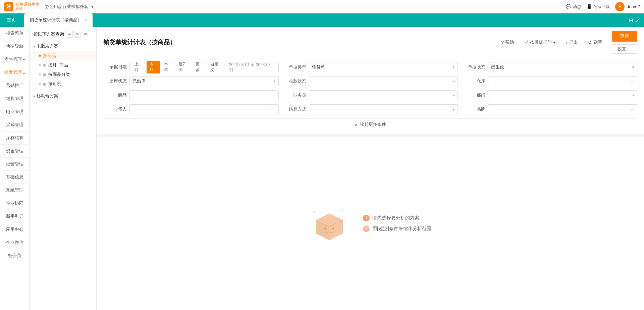 The width and height of the screenshot is (644, 310). I want to click on sidebar-item-appcenter: 应用中心, so click(15, 229).